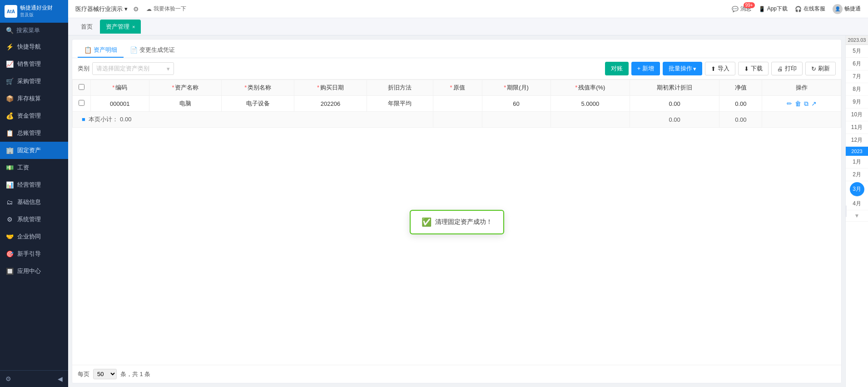 The width and height of the screenshot is (868, 387). Describe the element at coordinates (857, 189) in the screenshot. I see `right-panel-month-3-active: 3月` at that location.